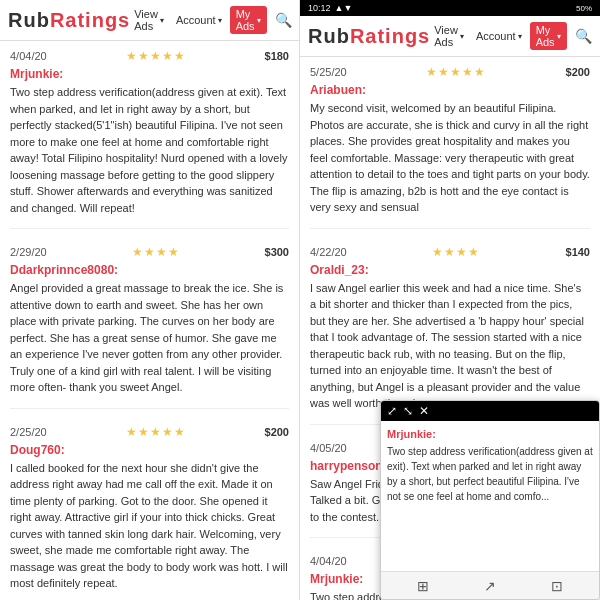  I want to click on popup-expand-icon: ⤢, so click(392, 411).